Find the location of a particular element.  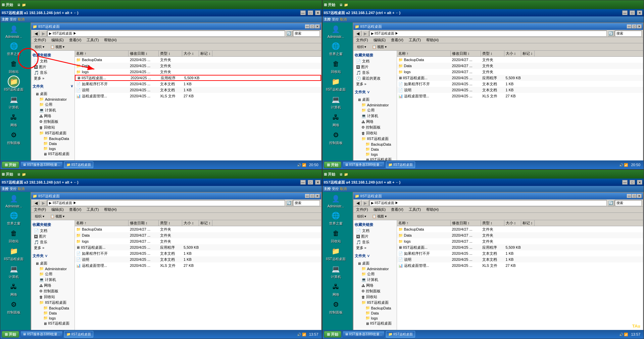

col-size-a1: 大小 ↕ is located at coordinates (191, 54).